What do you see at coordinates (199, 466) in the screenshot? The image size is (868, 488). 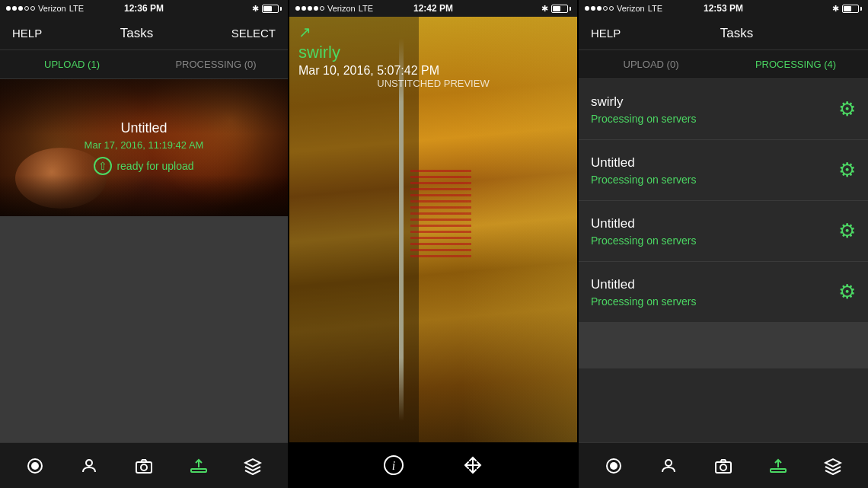 I see `upload-icon-left` at bounding box center [199, 466].